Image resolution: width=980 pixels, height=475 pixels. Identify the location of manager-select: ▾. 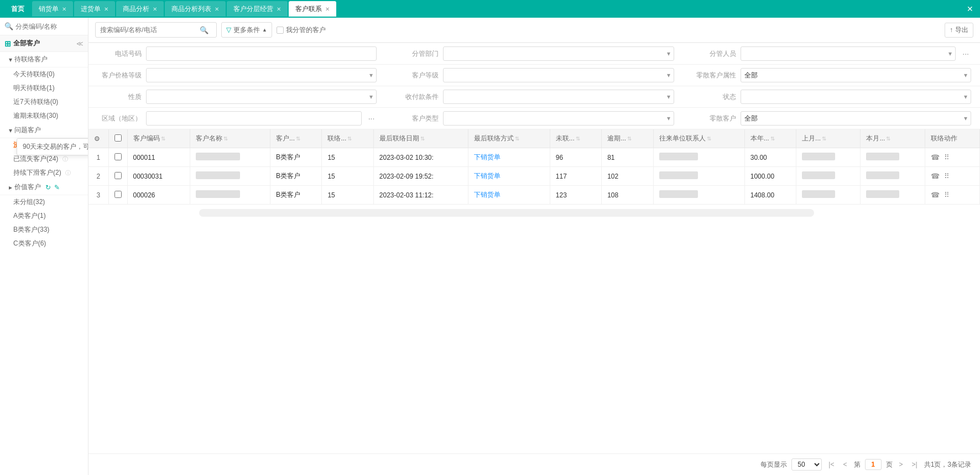
(848, 54).